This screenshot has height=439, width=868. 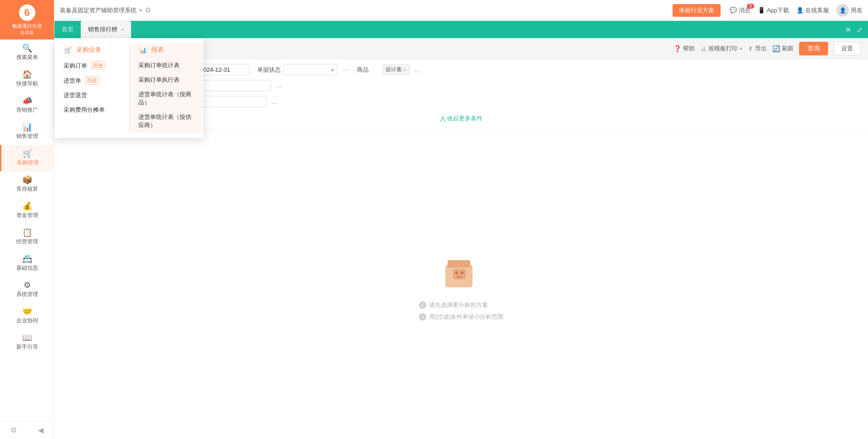 I want to click on tab-home: 首页, so click(x=68, y=30).